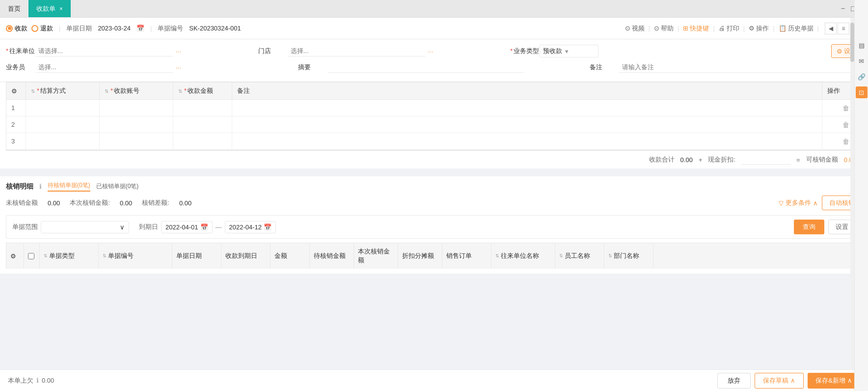 This screenshot has width=868, height=391. Describe the element at coordinates (122, 227) in the screenshot. I see `range-arrow: ∨` at that location.